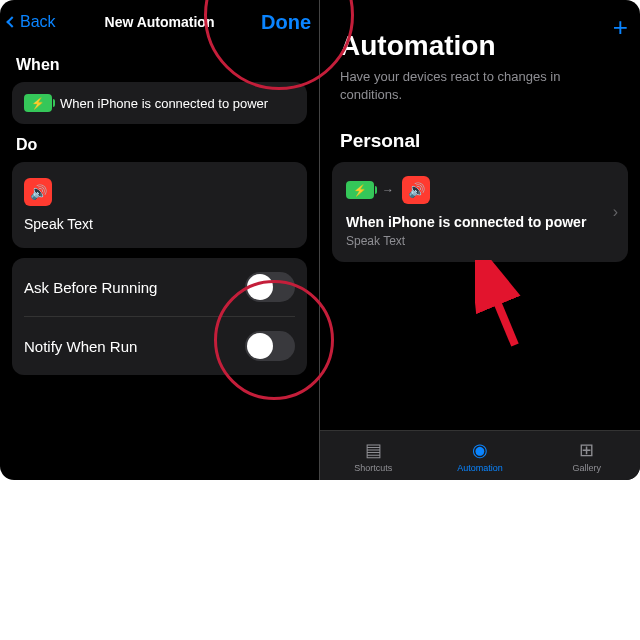 This screenshot has width=640, height=640. I want to click on when-condition-text: When iPhone is connected to power, so click(164, 104).